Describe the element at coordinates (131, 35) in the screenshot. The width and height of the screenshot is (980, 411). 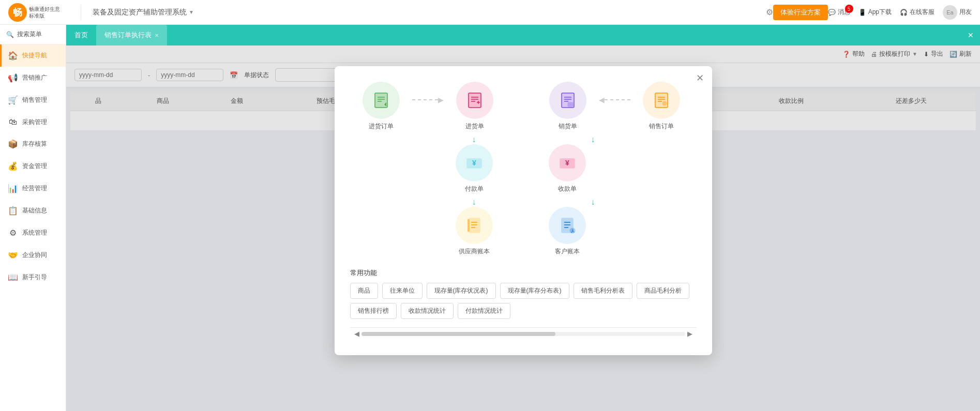
I see `tab-sales-order: 销售订单执行表 ✕` at that location.